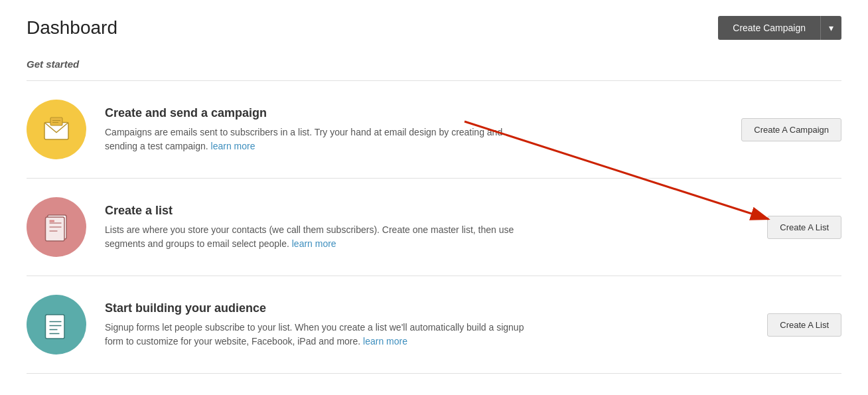 The width and height of the screenshot is (868, 395). What do you see at coordinates (429, 308) in the screenshot?
I see `card-title-audience: Start building your audience` at bounding box center [429, 308].